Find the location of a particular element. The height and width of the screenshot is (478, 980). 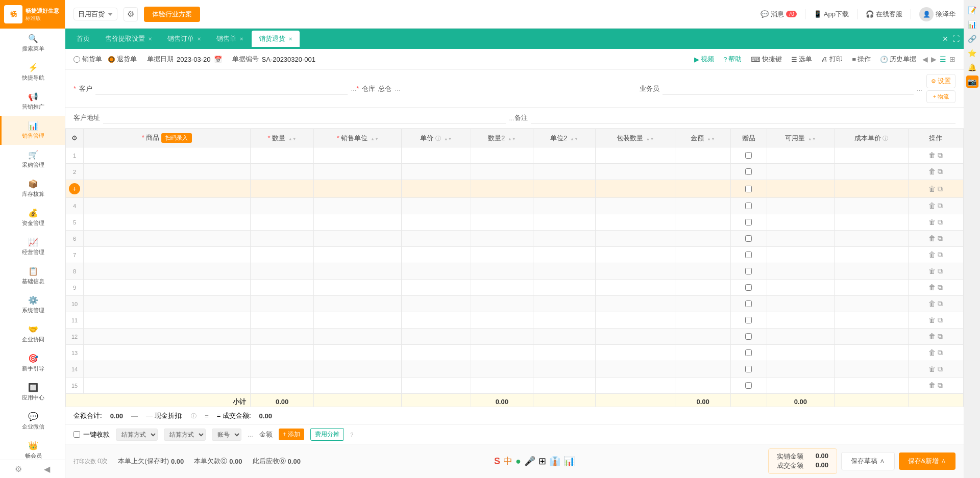

fee-split-help-icon: ? is located at coordinates (352, 435).